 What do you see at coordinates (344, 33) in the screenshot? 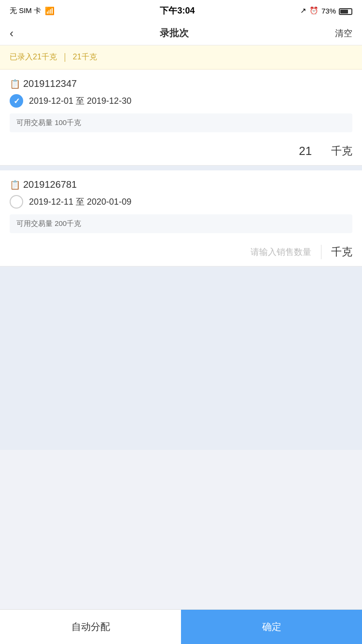
I see `clear-button: 清空` at bounding box center [344, 33].